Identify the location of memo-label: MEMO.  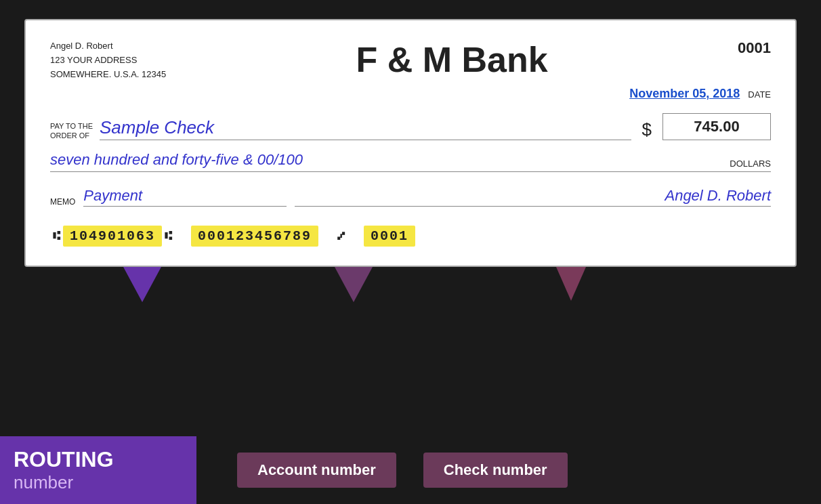
(62, 202).